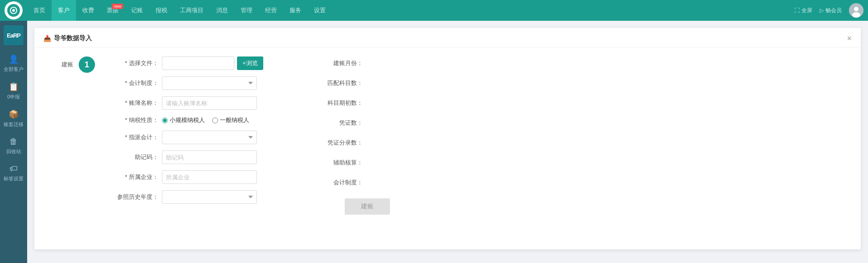  Describe the element at coordinates (367, 207) in the screenshot. I see `build-btn-area: 建账` at that location.